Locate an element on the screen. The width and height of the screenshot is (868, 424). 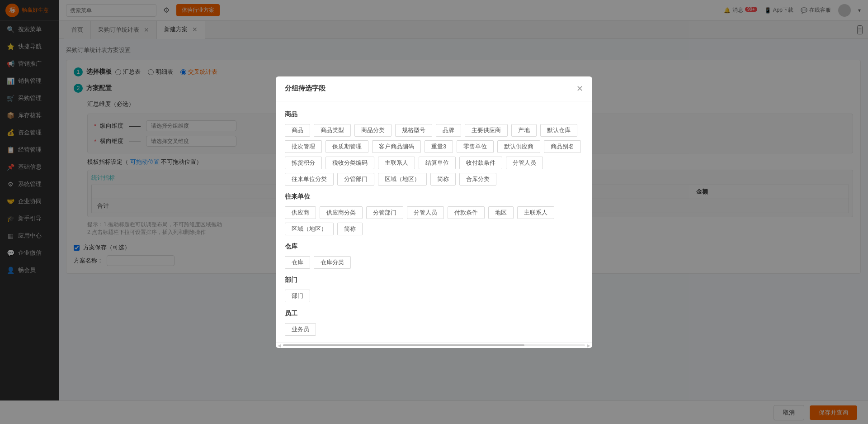
field-tag-g5: 品牌 is located at coordinates (448, 130).